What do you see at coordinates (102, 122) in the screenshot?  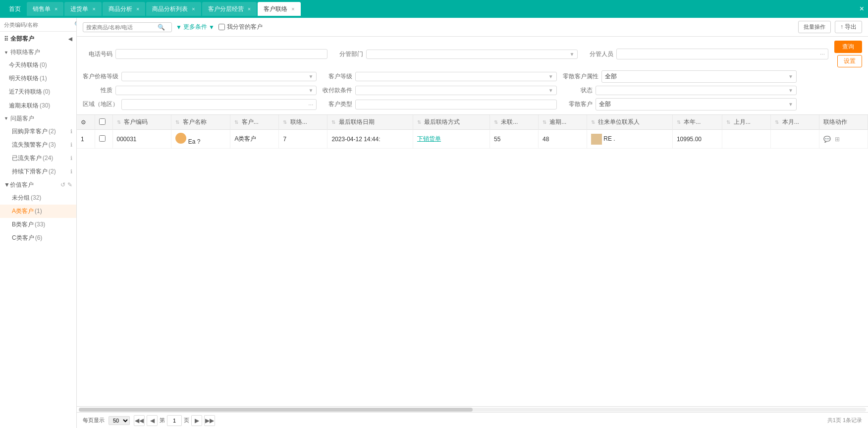 I see `select-all-checkbox` at bounding box center [102, 122].